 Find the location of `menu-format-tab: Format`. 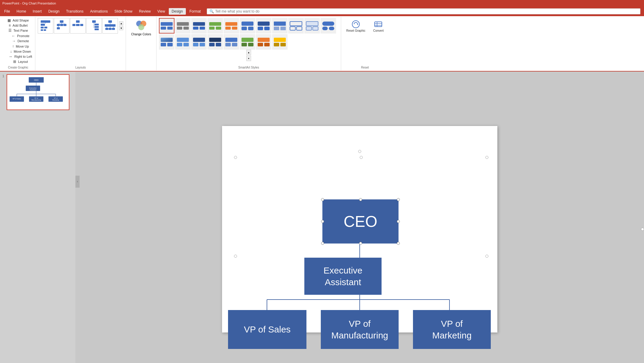

menu-format-tab: Format is located at coordinates (195, 11).